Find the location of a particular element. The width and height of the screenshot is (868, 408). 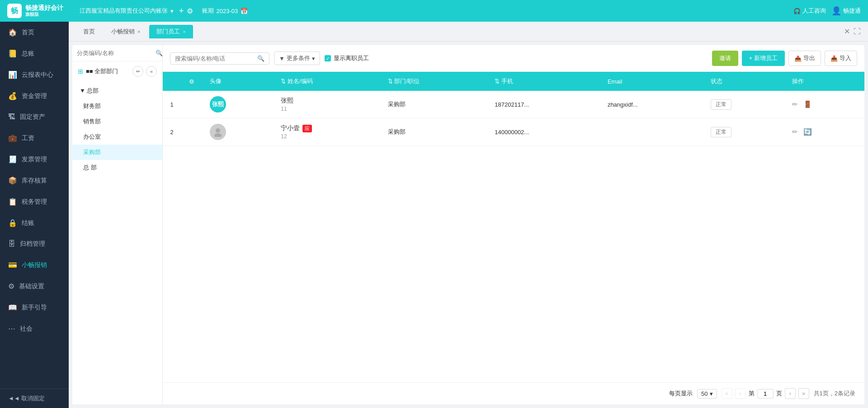

import-button: 📥 导入 is located at coordinates (841, 58).